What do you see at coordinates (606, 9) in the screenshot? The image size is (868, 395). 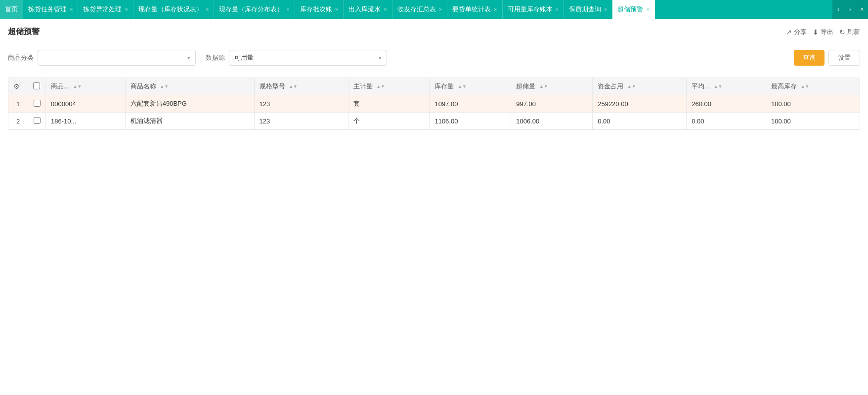 I see `nav-tab-quality-check-close: ×` at bounding box center [606, 9].